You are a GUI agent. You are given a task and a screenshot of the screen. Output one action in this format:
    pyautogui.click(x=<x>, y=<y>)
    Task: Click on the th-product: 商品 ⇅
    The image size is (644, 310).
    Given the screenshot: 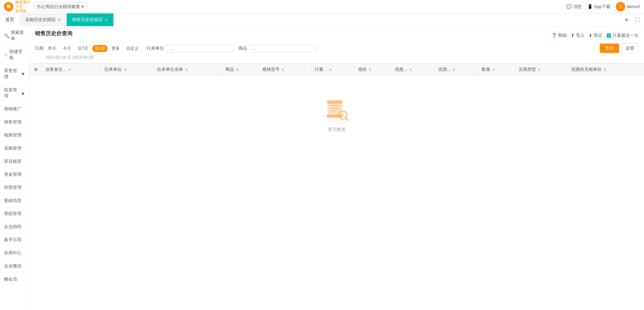 What is the action you would take?
    pyautogui.click(x=240, y=70)
    